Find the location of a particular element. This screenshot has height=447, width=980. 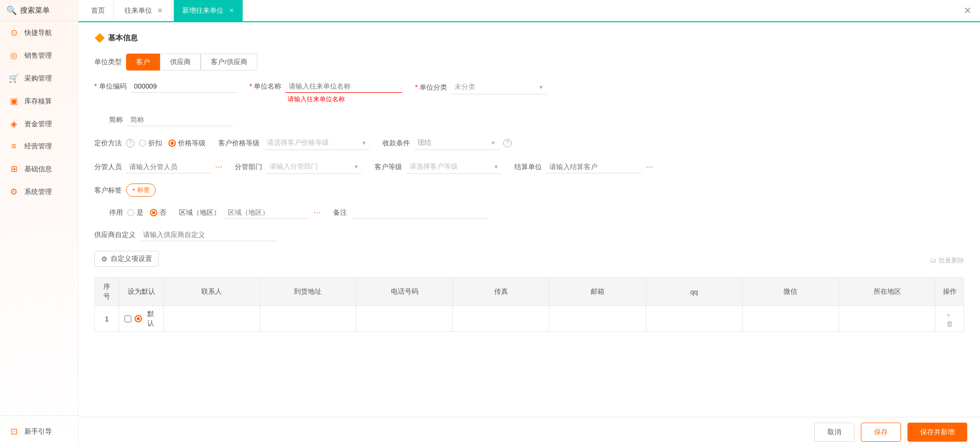

unit-category-value: 未分类 is located at coordinates (465, 87).